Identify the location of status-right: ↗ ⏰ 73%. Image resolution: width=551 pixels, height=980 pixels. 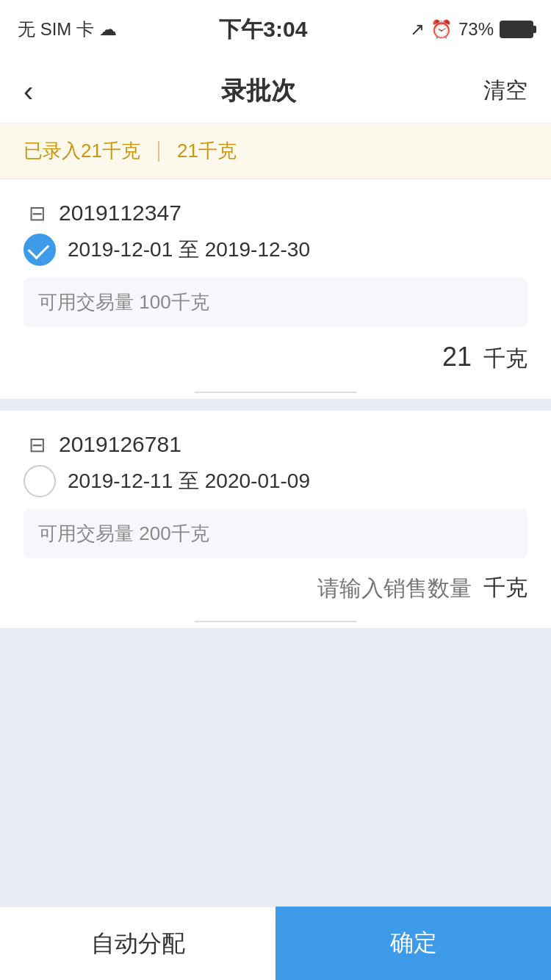
(472, 29).